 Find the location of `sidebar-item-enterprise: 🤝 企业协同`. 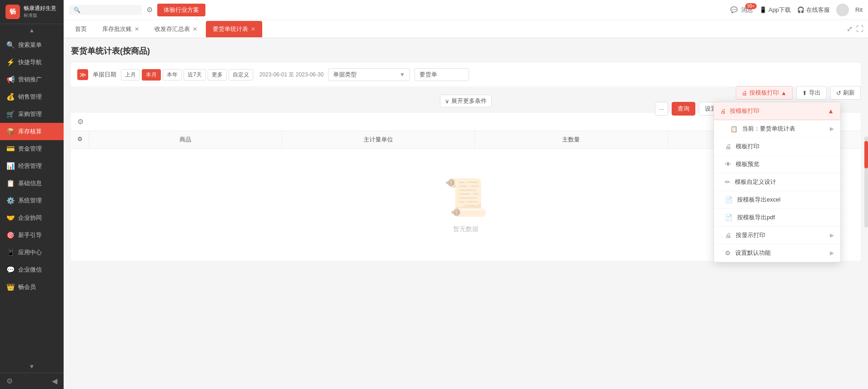

sidebar-item-enterprise: 🤝 企业协同 is located at coordinates (32, 218).